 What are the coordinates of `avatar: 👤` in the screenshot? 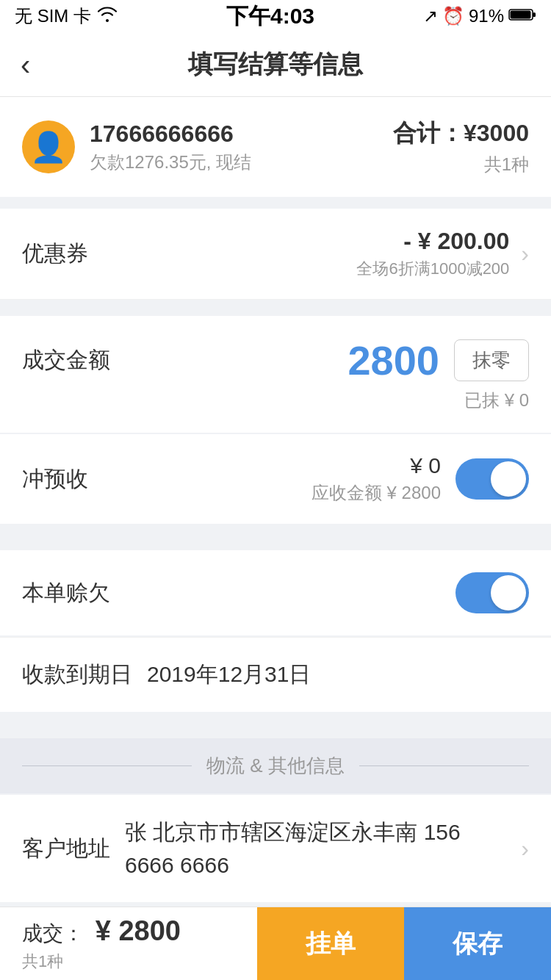 It's located at (48, 147).